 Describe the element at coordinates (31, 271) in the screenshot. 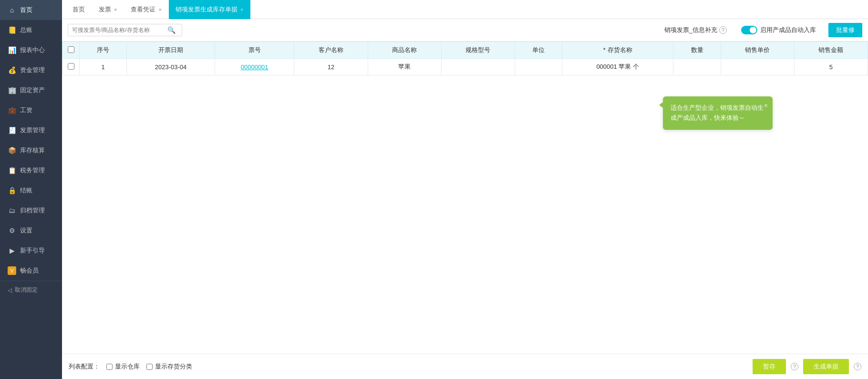

I see `sidebar-item-vip: V 畅会员` at that location.